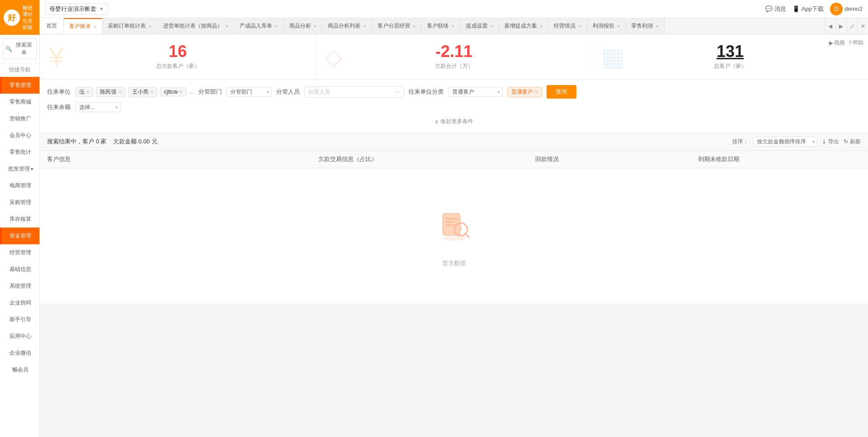 The width and height of the screenshot is (868, 437). Describe the element at coordinates (52, 26) in the screenshot. I see `home-tab-label: 首页` at that location.